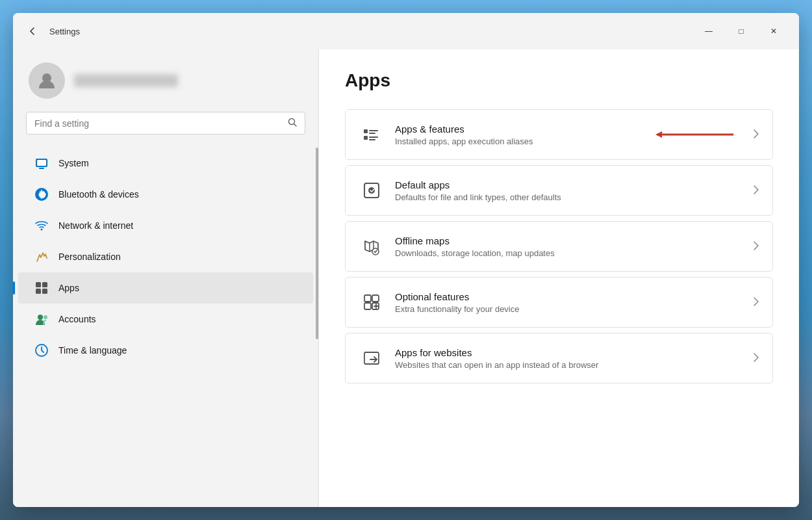  I want to click on apps-features-text: Apps & features Installed apps, app exec…, so click(525, 135).